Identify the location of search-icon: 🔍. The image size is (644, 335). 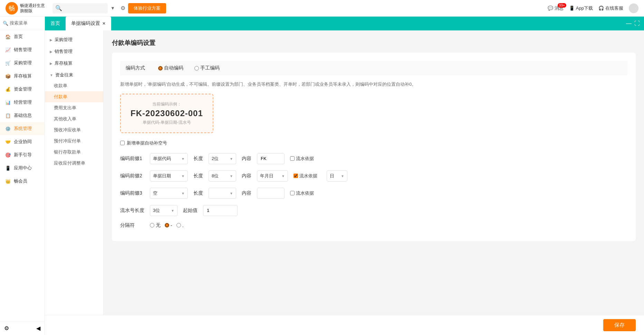
(59, 8).